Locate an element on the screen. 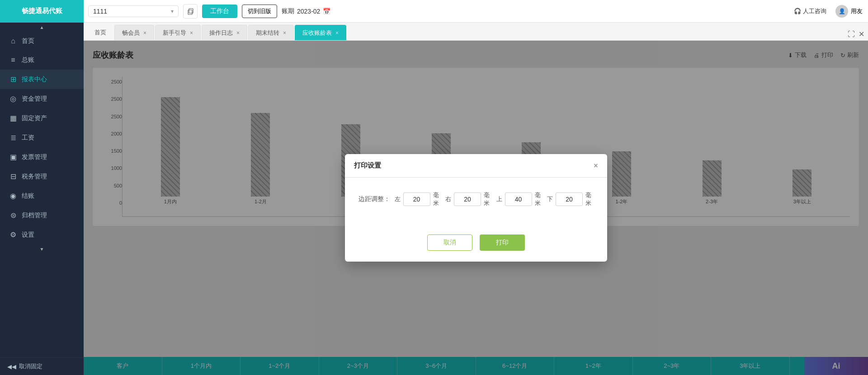 The image size is (868, 375). tab-member: 畅会员 × is located at coordinates (134, 33).